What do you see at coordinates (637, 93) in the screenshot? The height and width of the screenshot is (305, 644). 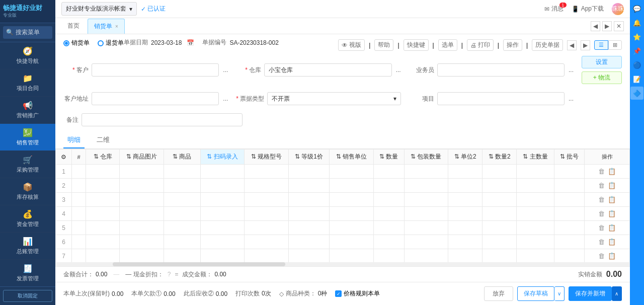 I see `right-icon-diamond: 🔷` at bounding box center [637, 93].